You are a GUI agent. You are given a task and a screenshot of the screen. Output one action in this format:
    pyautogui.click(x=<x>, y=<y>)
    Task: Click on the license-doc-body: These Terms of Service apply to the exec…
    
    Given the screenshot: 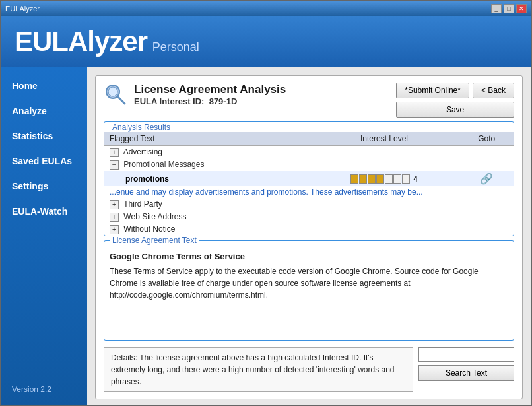 What is the action you would take?
    pyautogui.click(x=309, y=283)
    